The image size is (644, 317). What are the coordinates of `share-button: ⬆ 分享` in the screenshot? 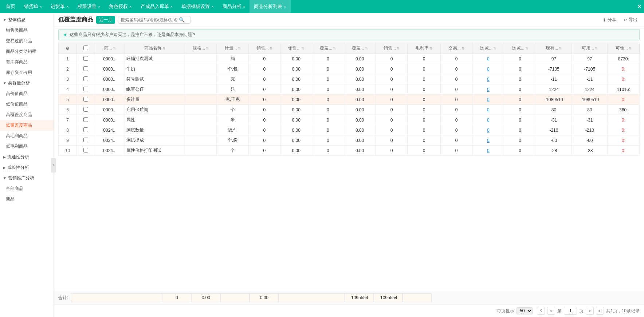 It's located at (609, 20).